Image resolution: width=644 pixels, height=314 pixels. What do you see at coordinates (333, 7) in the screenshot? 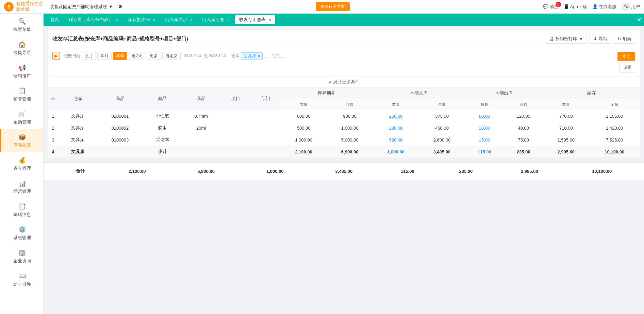
I see `trial-button: 体验行业方案` at bounding box center [333, 7].